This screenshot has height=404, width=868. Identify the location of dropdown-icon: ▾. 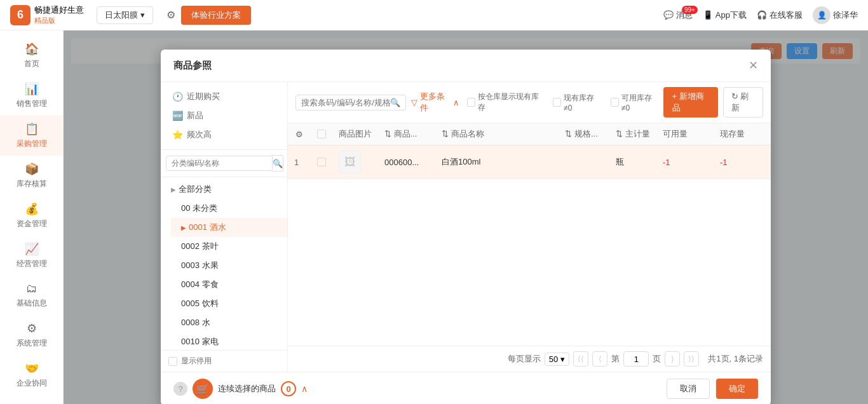
(563, 360).